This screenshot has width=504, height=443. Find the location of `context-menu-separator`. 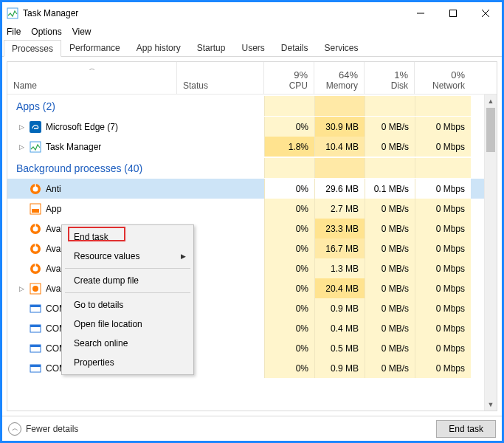

context-menu-separator is located at coordinates (128, 292).